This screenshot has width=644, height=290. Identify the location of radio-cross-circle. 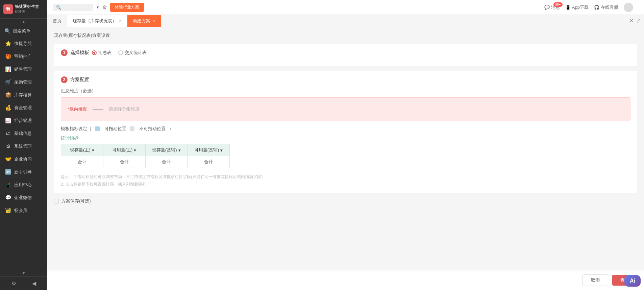
(121, 53).